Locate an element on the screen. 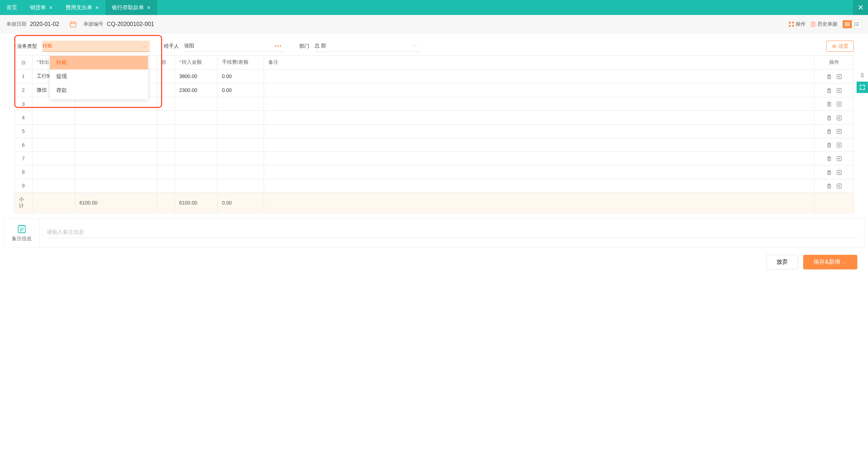 The image size is (868, 454). operations-button: 操作 is located at coordinates (797, 24).